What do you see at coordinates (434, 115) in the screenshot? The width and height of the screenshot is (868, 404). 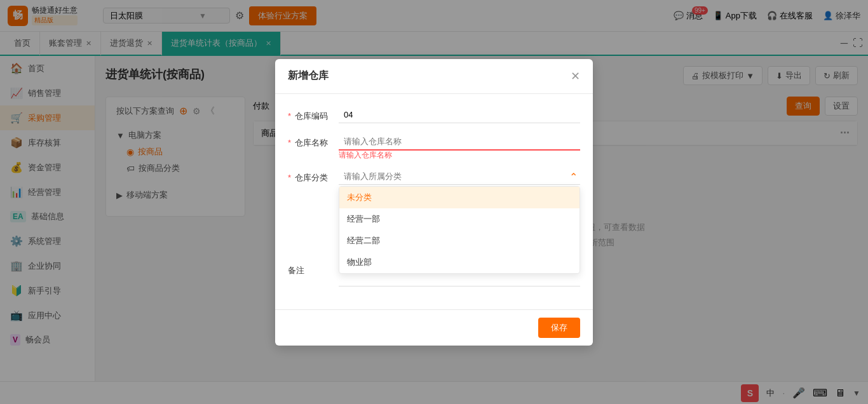 I see `form-row-code: * 仓库编码` at bounding box center [434, 115].